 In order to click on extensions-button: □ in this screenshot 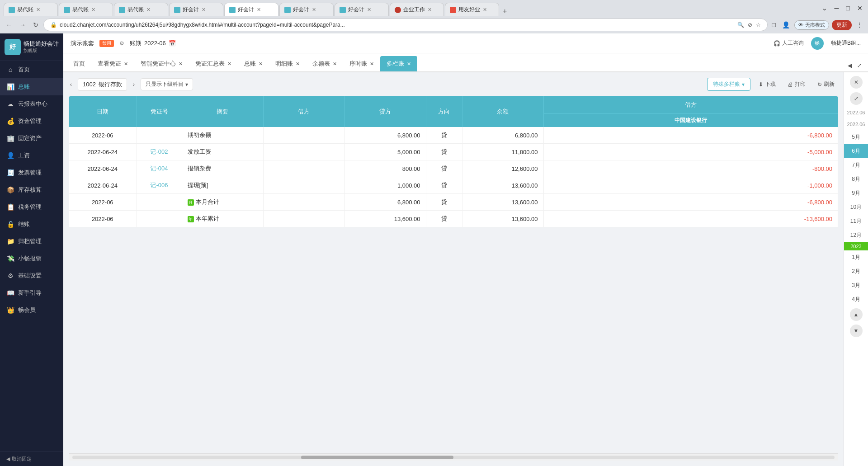, I will do `click(774, 25)`.